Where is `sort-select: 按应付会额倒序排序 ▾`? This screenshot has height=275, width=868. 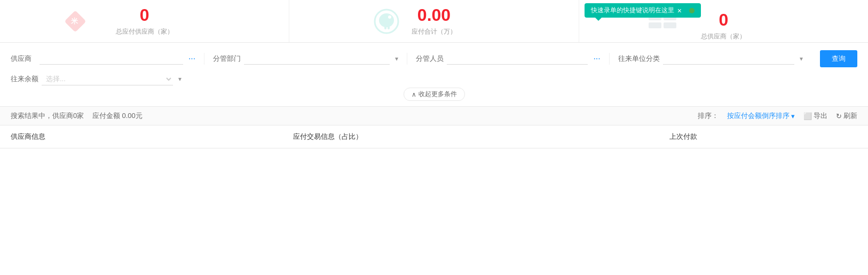
sort-select: 按应付会额倒序排序 ▾ is located at coordinates (761, 116).